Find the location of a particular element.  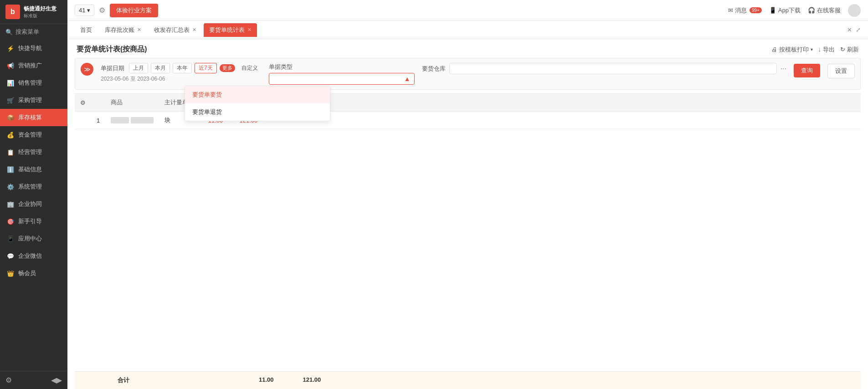

row-num-cell: 1 is located at coordinates (98, 120).